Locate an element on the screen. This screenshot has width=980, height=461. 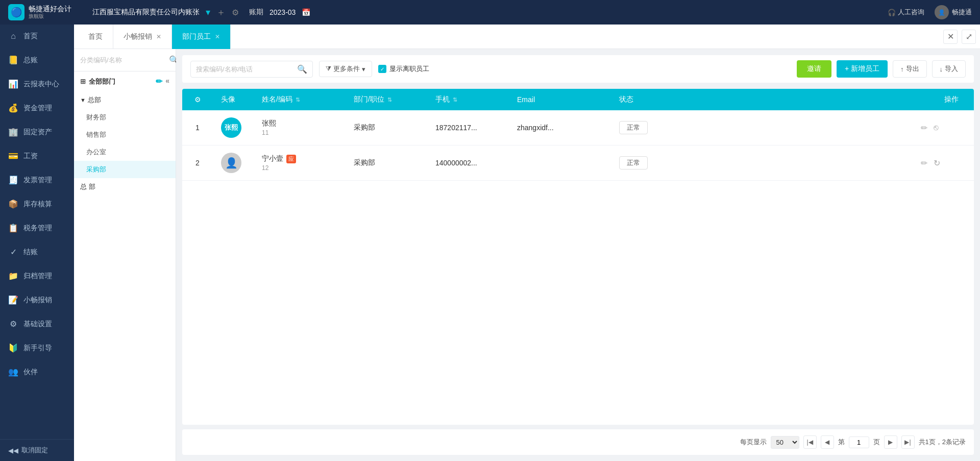
sidebar-label-inventory: 库存核算 is located at coordinates (38, 204).